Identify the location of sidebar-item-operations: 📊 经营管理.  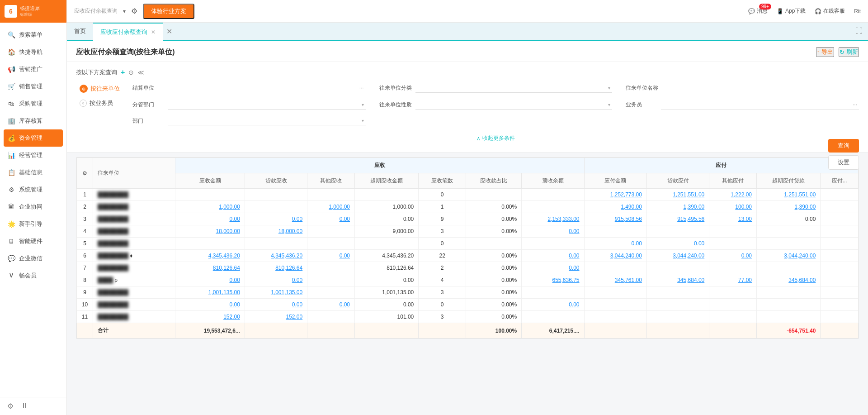
(33, 155).